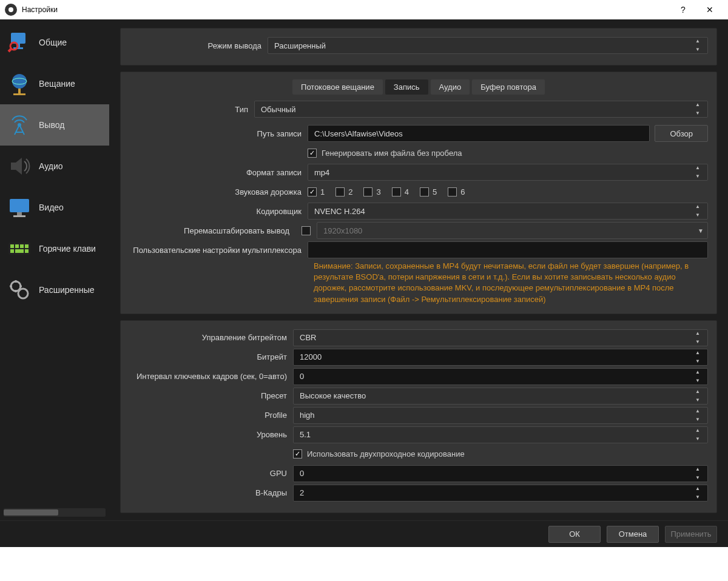 This screenshot has width=728, height=581. I want to click on recording-type-label: Тип, so click(192, 109).